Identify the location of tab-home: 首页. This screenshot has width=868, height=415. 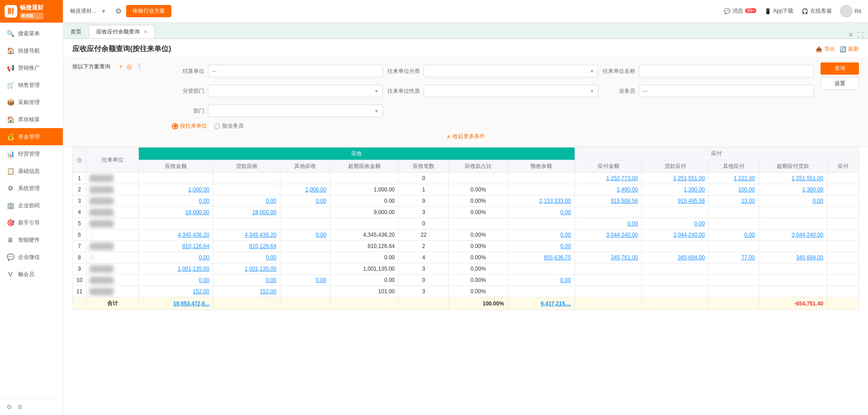
(76, 32).